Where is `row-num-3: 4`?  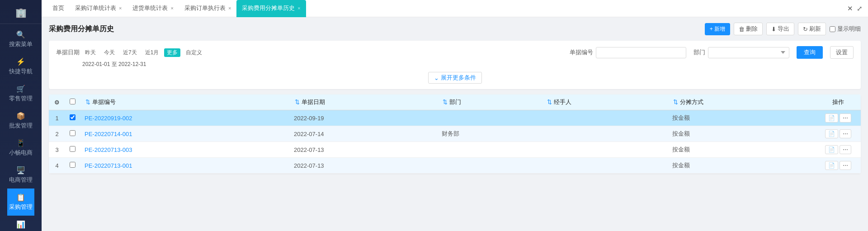
row-num-3: 4 is located at coordinates (57, 165).